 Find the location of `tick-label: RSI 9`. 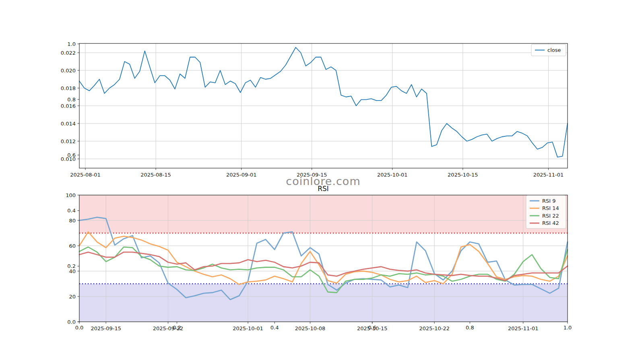

tick-label: RSI 9 is located at coordinates (549, 201).